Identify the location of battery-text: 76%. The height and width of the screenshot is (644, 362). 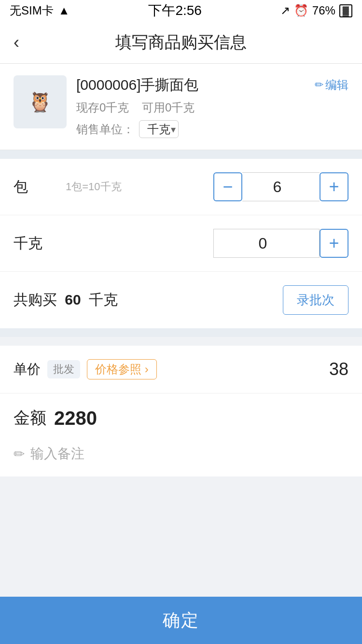
(324, 11).